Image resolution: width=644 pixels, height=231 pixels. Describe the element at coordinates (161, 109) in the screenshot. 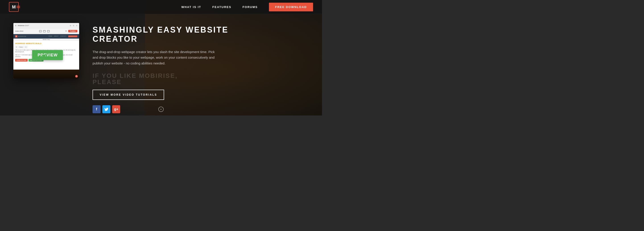

I see `scroll-down-arrow: ▼` at that location.